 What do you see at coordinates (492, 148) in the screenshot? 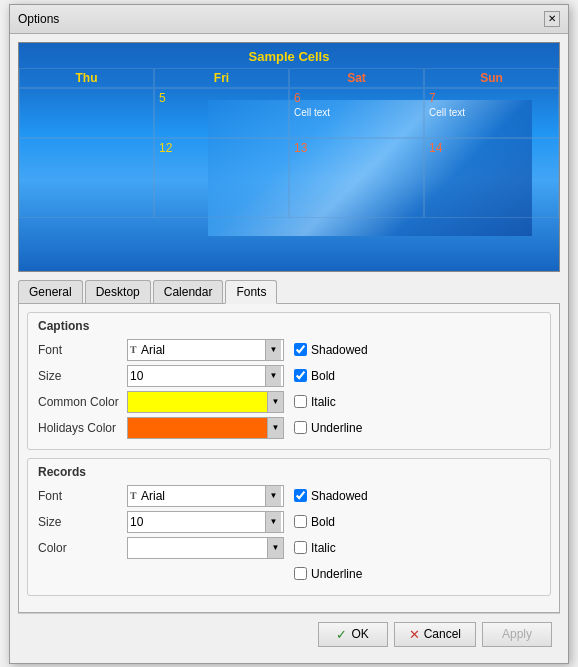
I see `cal-num-14: 14` at bounding box center [492, 148].